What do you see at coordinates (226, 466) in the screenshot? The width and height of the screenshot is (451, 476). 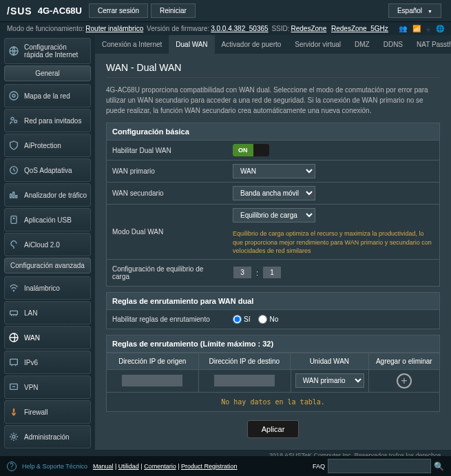 I see `footer: ? Help & Soporte Técnico Manual | Utilid…` at bounding box center [226, 466].